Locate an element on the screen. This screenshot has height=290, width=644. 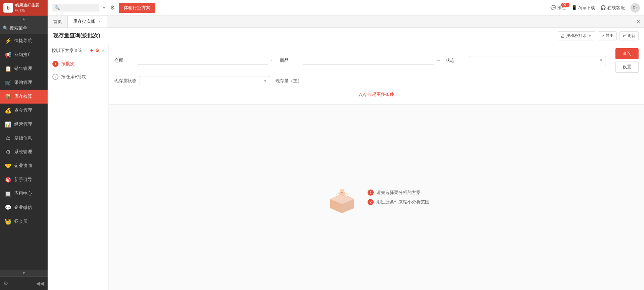
warehouse-input is located at coordinates (203, 60).